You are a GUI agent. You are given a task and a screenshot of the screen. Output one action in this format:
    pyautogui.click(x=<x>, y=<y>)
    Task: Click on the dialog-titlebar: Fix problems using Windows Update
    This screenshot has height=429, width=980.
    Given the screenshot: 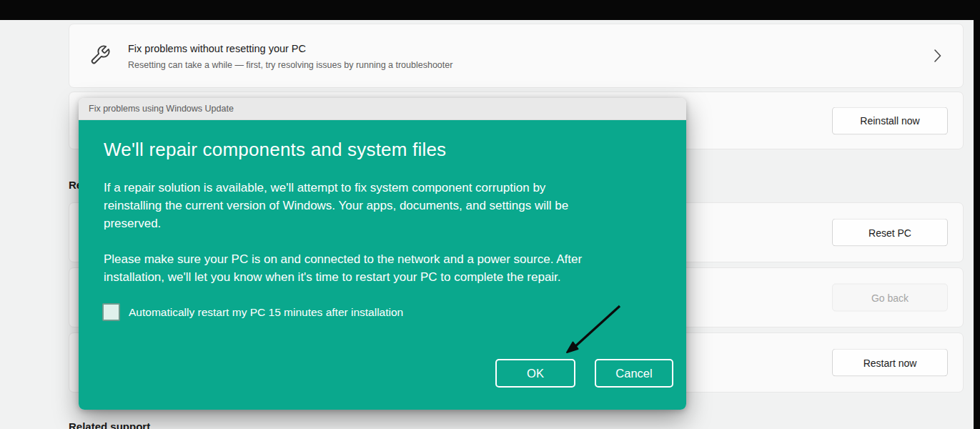 What is the action you would take?
    pyautogui.click(x=382, y=109)
    